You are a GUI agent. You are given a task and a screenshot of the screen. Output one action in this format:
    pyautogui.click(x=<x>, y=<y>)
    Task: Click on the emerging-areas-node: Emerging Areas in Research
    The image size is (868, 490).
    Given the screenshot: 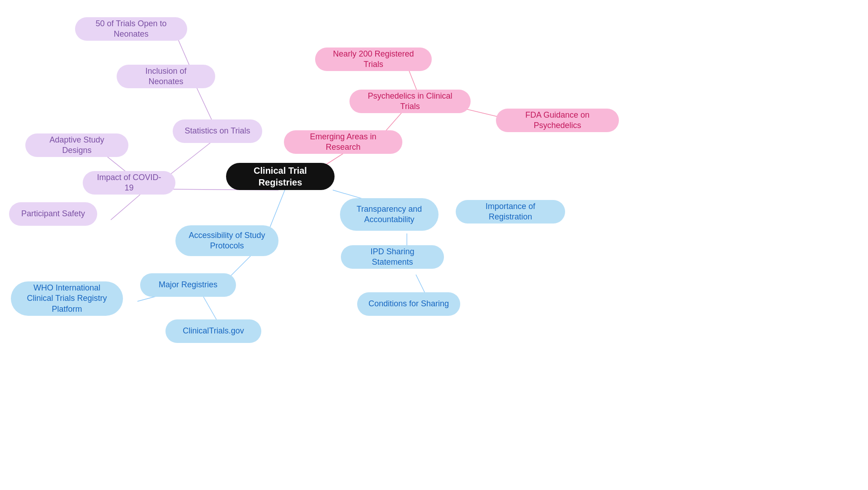 What is the action you would take?
    pyautogui.click(x=343, y=142)
    